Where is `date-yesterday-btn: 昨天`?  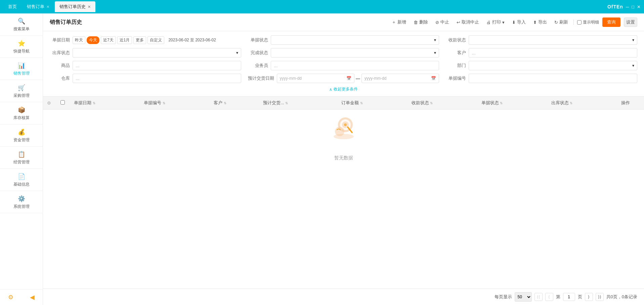 date-yesterday-btn: 昨天 is located at coordinates (79, 40).